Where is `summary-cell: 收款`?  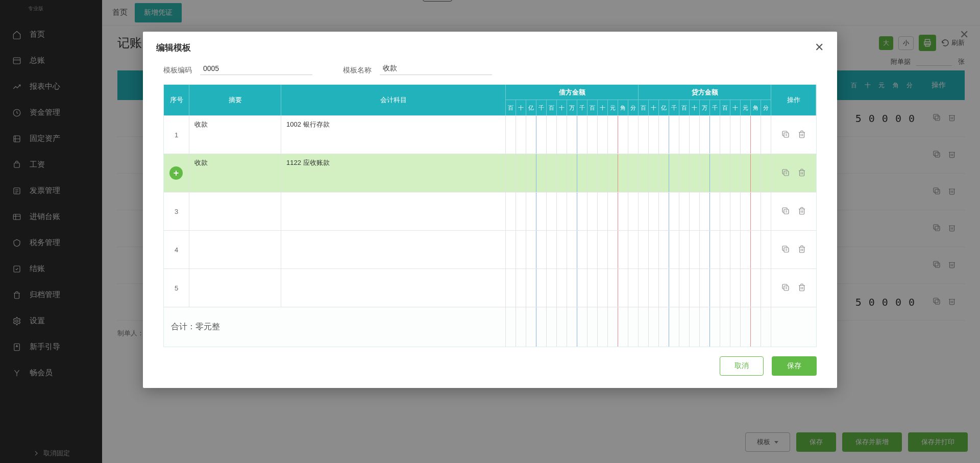
summary-cell: 收款 is located at coordinates (235, 135).